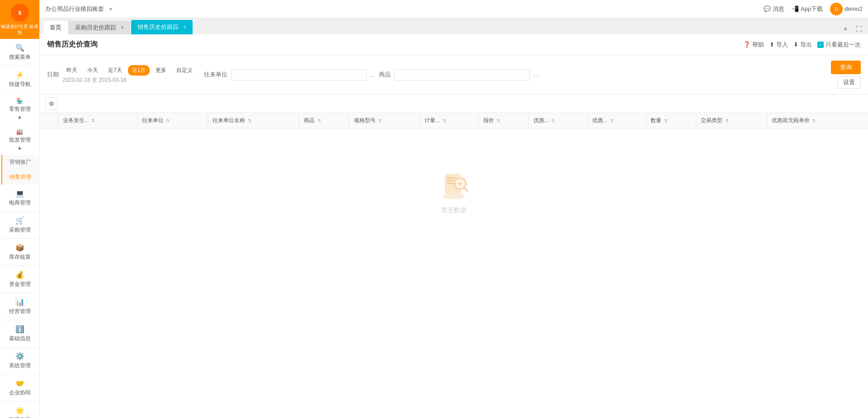 The height and width of the screenshot is (418, 868). What do you see at coordinates (20, 252) in the screenshot?
I see `sidebar-item-inventory: 📦 库存核算` at bounding box center [20, 252].